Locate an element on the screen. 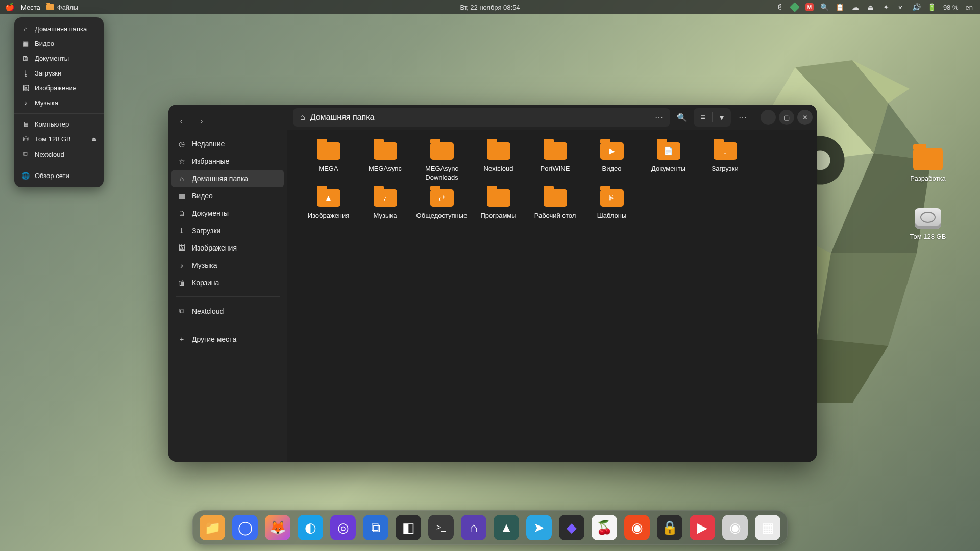 The width and height of the screenshot is (980, 551). places-item: 🖼Изображения is located at coordinates (59, 88).